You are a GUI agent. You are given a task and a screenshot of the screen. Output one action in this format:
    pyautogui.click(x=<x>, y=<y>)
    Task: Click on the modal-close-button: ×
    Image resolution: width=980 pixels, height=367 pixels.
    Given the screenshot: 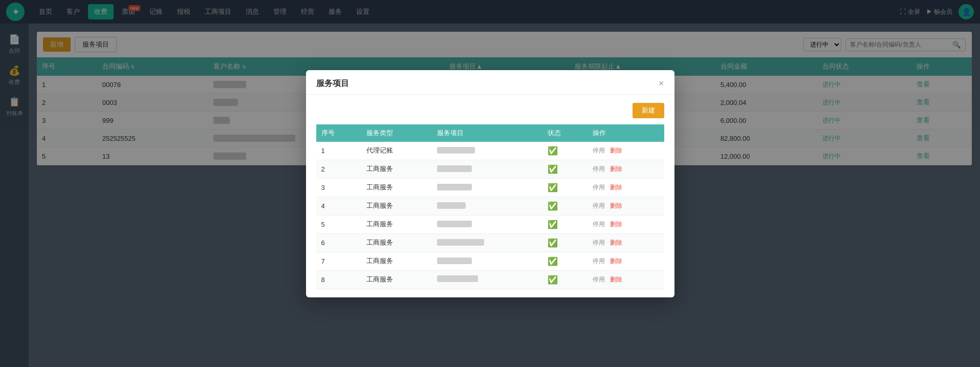 What is the action you would take?
    pyautogui.click(x=661, y=84)
    